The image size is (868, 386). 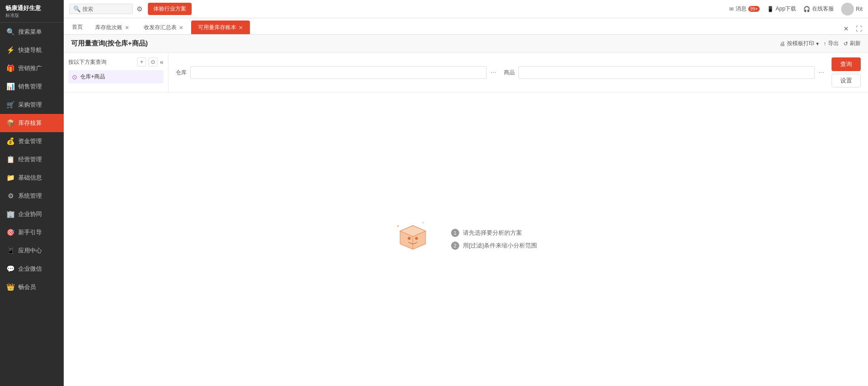 What do you see at coordinates (220, 27) in the screenshot?
I see `tab-available-qty: 可用量库存账本 ✕` at bounding box center [220, 27].